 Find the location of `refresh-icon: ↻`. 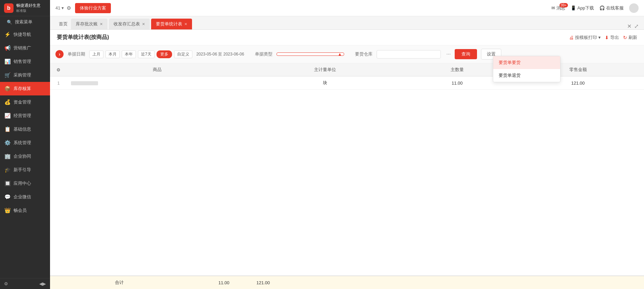

refresh-icon: ↻ is located at coordinates (625, 38).